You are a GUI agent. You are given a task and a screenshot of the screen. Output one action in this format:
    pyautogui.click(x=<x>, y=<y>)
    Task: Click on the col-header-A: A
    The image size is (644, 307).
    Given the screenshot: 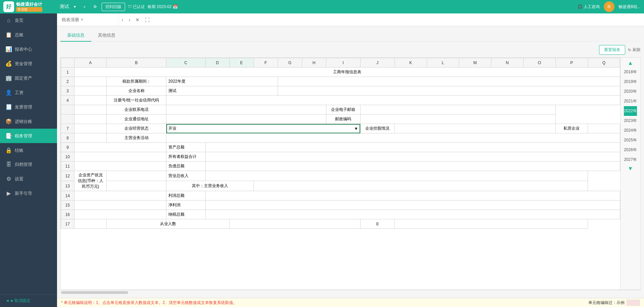 What is the action you would take?
    pyautogui.click(x=91, y=63)
    